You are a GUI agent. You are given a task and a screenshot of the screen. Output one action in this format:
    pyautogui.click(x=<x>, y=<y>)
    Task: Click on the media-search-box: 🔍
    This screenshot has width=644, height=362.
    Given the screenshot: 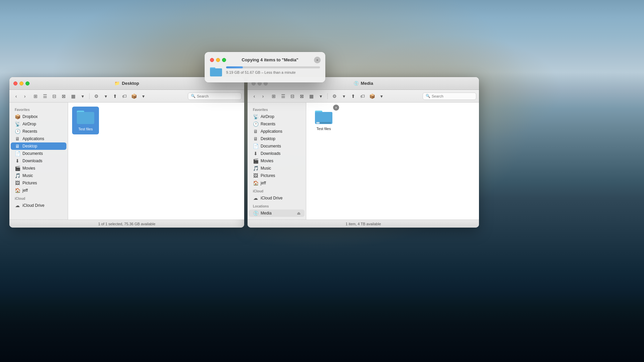 What is the action you would take?
    pyautogui.click(x=449, y=96)
    